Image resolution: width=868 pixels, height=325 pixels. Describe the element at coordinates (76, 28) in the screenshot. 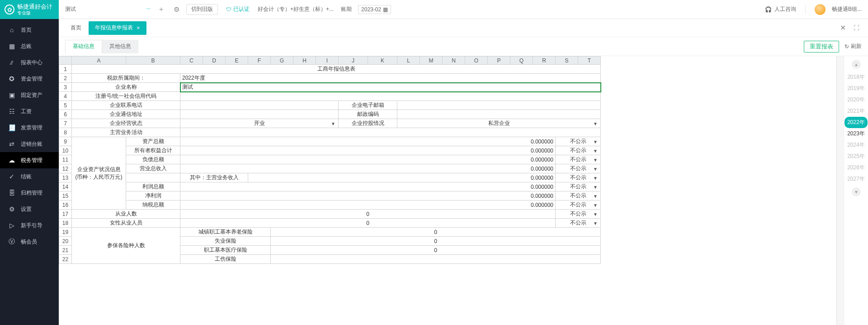

I see `tab-home: 首页` at that location.